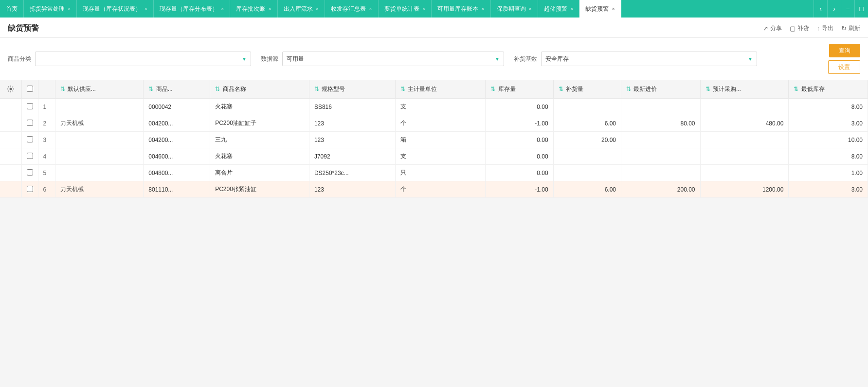 The height and width of the screenshot is (387, 868). What do you see at coordinates (799, 28) in the screenshot?
I see `replenish-button: ▢ 补货` at bounding box center [799, 28].